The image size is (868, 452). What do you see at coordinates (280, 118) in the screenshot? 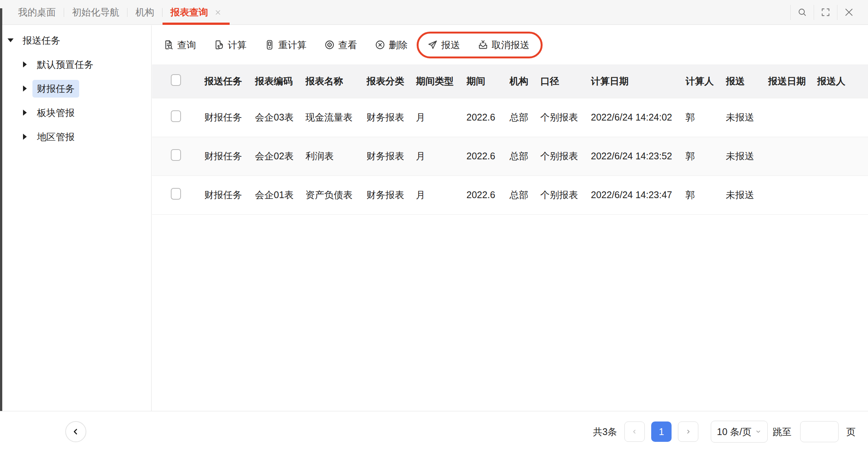
I see `table-cell: 会企03表` at bounding box center [280, 118].